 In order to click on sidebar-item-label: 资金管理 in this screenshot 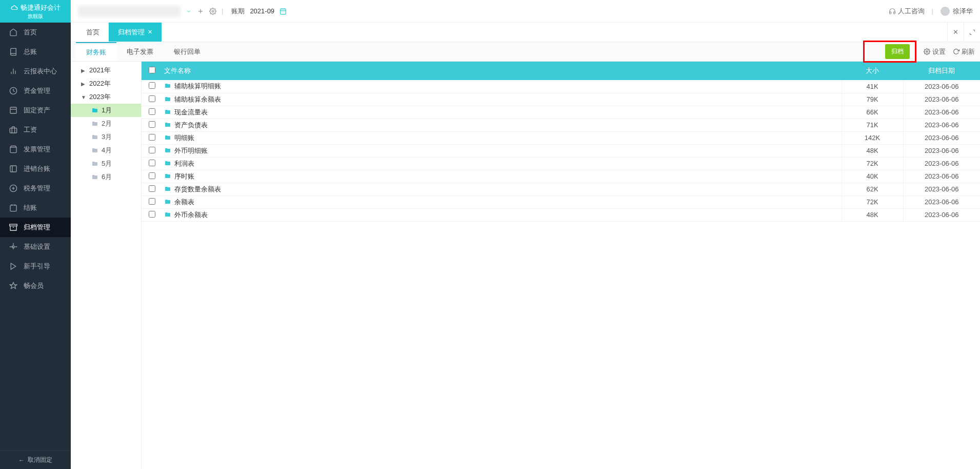, I will do `click(37, 91)`.